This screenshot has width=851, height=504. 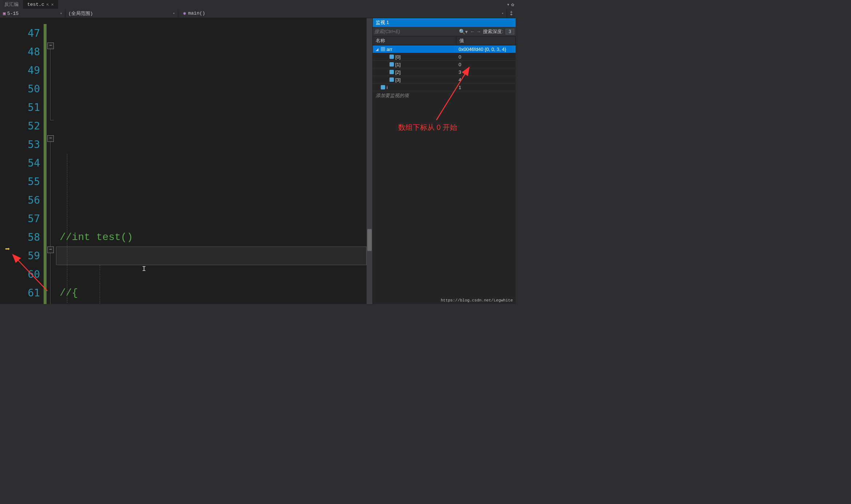 I want to click on col-name-header: 名称, so click(x=415, y=41).